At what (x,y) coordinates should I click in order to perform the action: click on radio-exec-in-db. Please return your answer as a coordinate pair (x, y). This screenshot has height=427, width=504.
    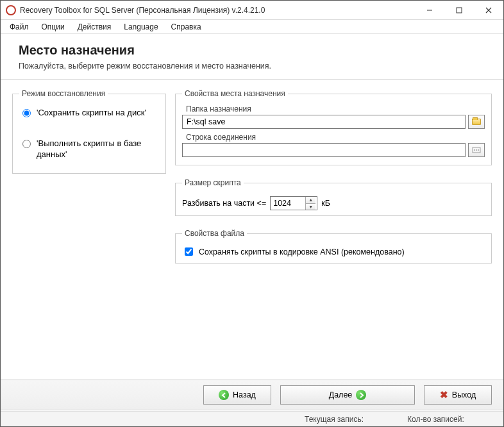
    Looking at the image, I should click on (27, 144).